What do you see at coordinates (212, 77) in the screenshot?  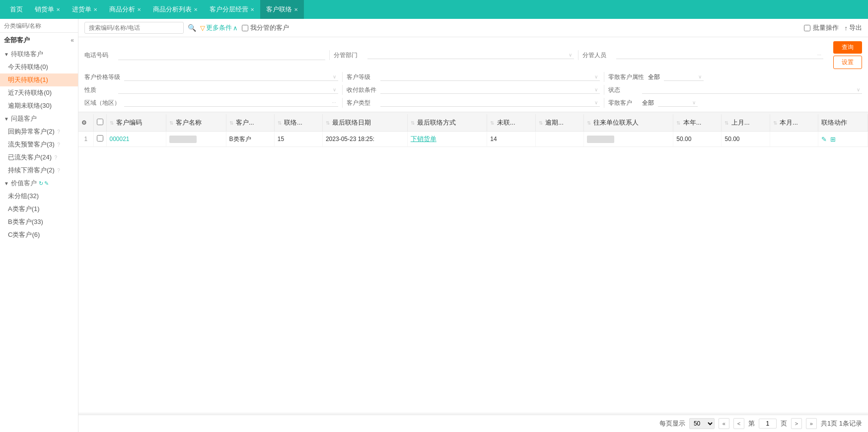 I see `filter-price-level: 客户价格等级 ∨` at bounding box center [212, 77].